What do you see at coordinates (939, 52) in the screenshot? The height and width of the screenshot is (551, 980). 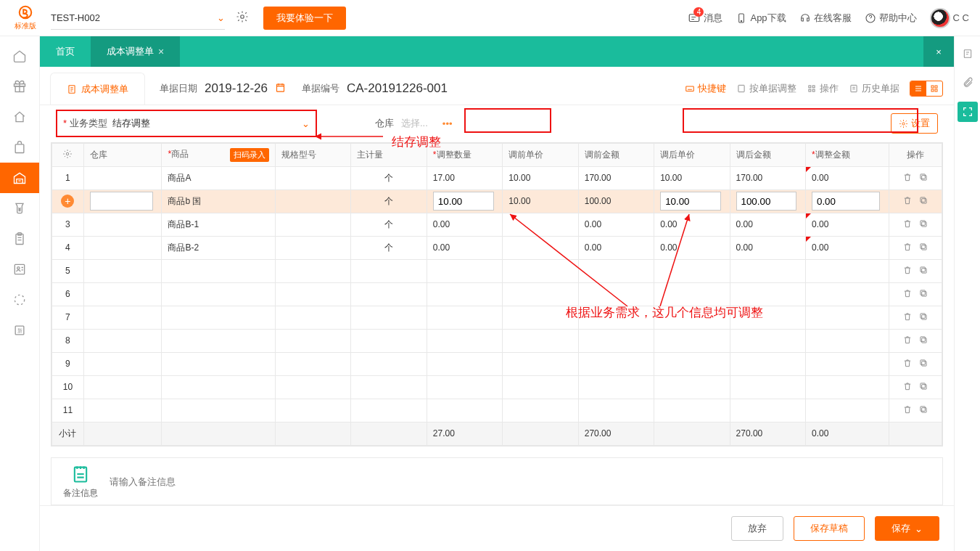 I see `close-all-tabs: ×` at bounding box center [939, 52].